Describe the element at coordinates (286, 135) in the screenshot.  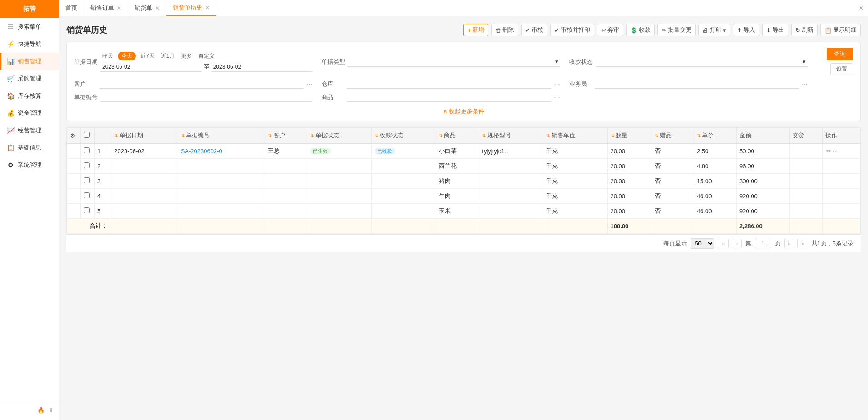
I see `th-customer: ⇅ 客户` at that location.